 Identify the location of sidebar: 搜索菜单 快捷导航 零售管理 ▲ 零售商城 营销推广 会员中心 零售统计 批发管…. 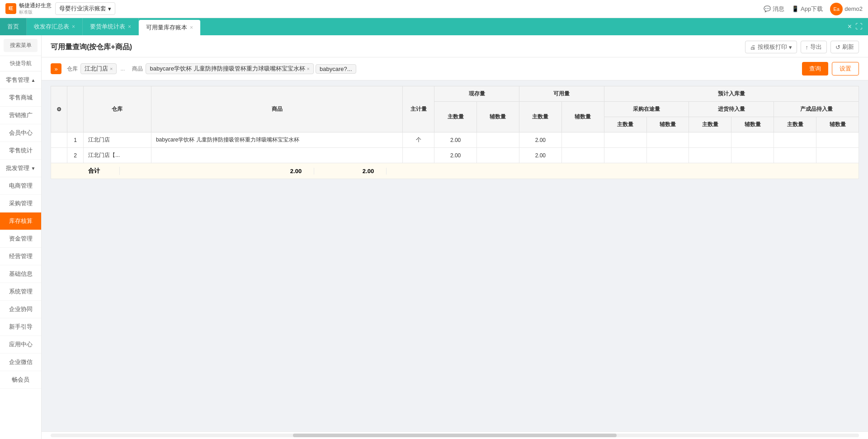
(21, 237).